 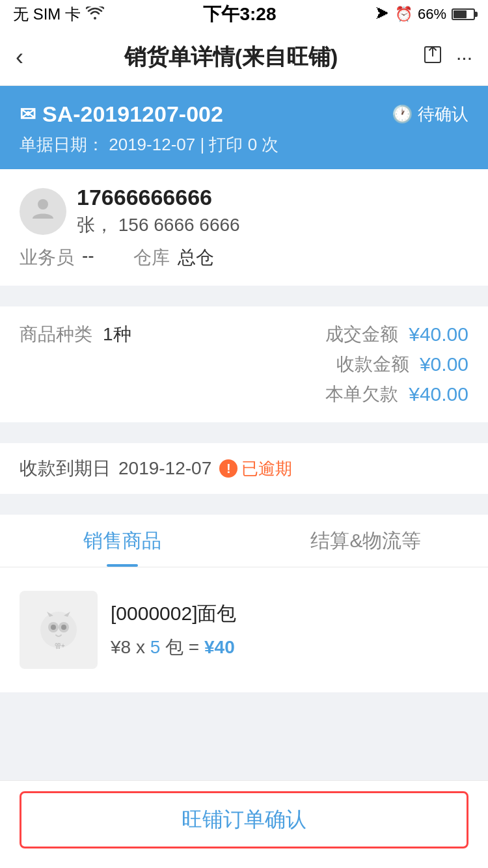 I want to click on due-date-section: 收款到期日 2019-12-07 ! 已逾期, so click(x=244, y=468).